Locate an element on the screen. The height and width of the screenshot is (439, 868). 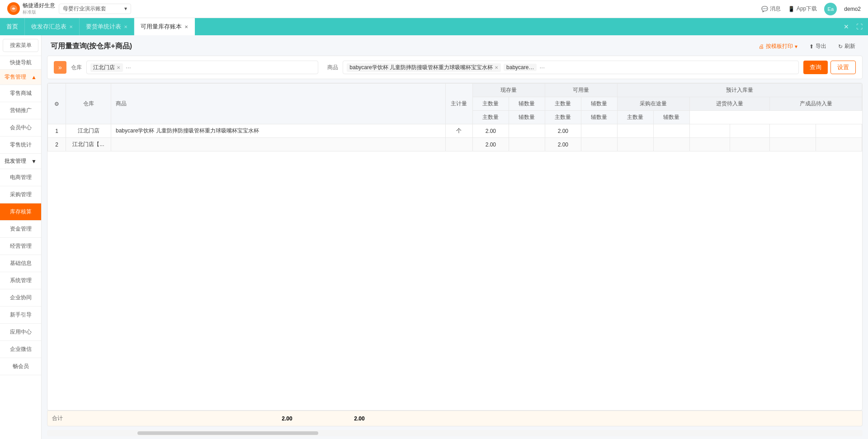
product-tag-babycare: babycare学饮杯 儿童防摔防撞吸管杯重力球吸嘴杯宝宝水杯 ✕ is located at coordinates (424, 68).